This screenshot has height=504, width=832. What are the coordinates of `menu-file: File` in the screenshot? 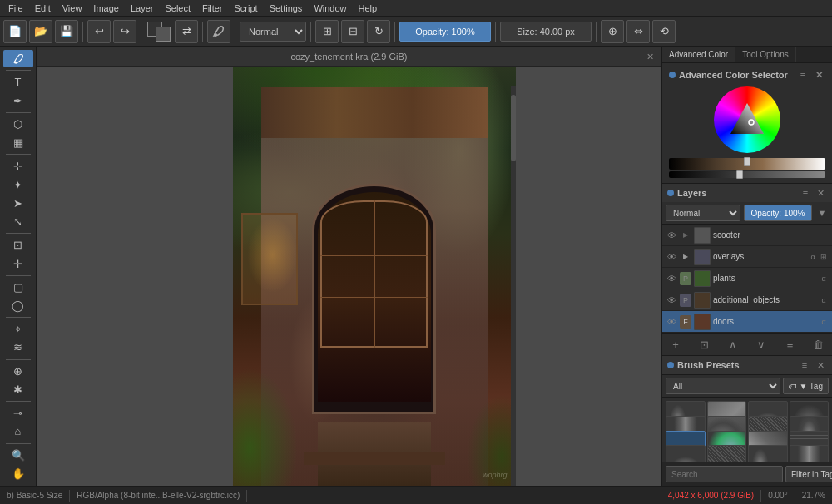 It's located at (16, 8).